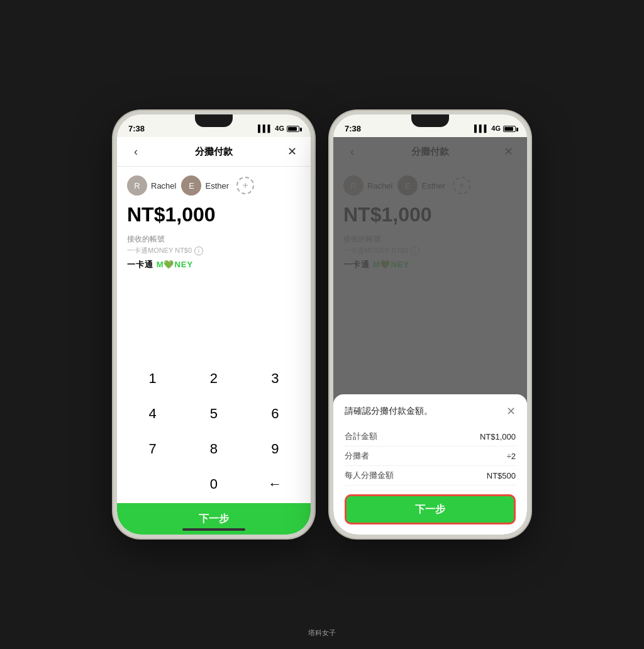  What do you see at coordinates (214, 184) in the screenshot?
I see `avatars-row-left: R Rachel E Esther +` at bounding box center [214, 184].